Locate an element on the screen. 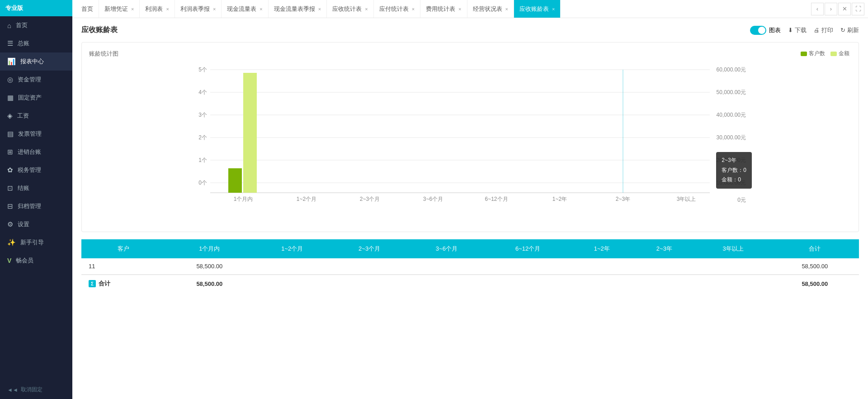 This screenshot has height=399, width=868. refresh-label: 刷新 is located at coordinates (853, 30).